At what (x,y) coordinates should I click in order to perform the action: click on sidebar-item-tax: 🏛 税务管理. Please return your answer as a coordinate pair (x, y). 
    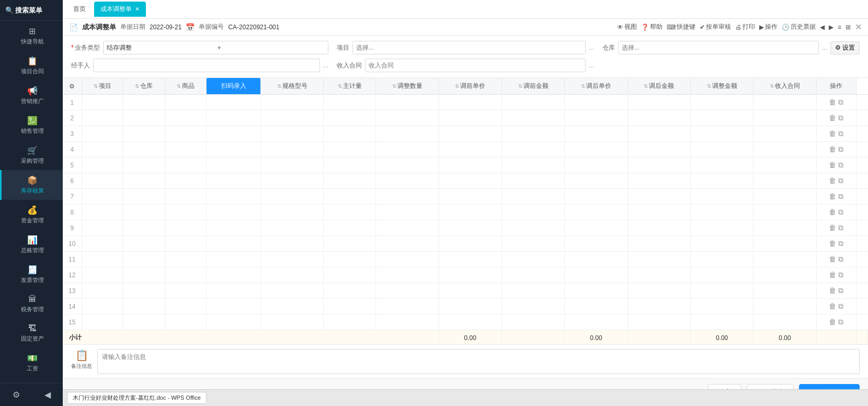
    Looking at the image, I should click on (31, 304).